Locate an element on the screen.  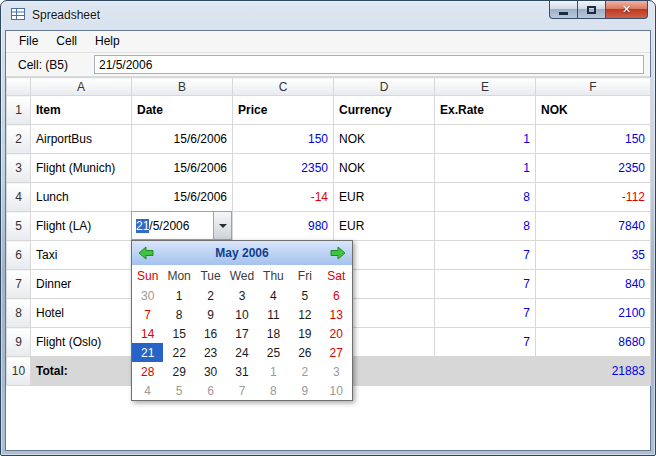
cell-D5: EUR is located at coordinates (384, 226).